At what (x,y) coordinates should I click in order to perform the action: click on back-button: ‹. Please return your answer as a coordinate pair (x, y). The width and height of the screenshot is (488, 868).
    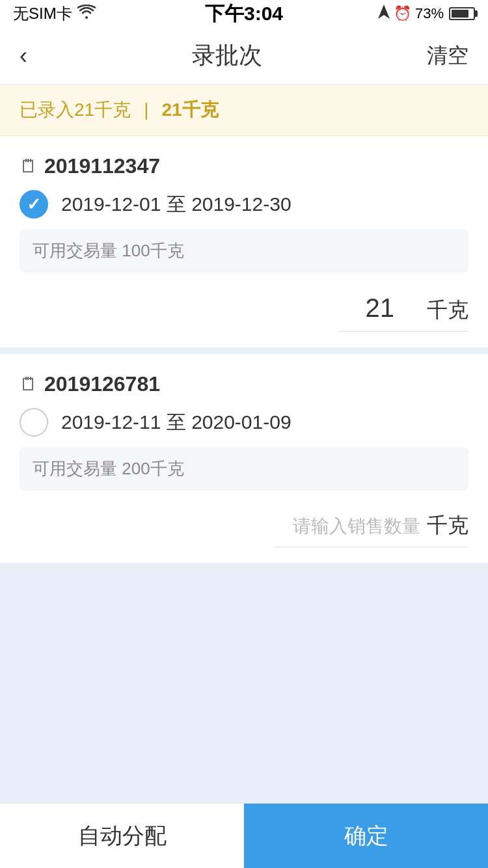
    Looking at the image, I should click on (23, 56).